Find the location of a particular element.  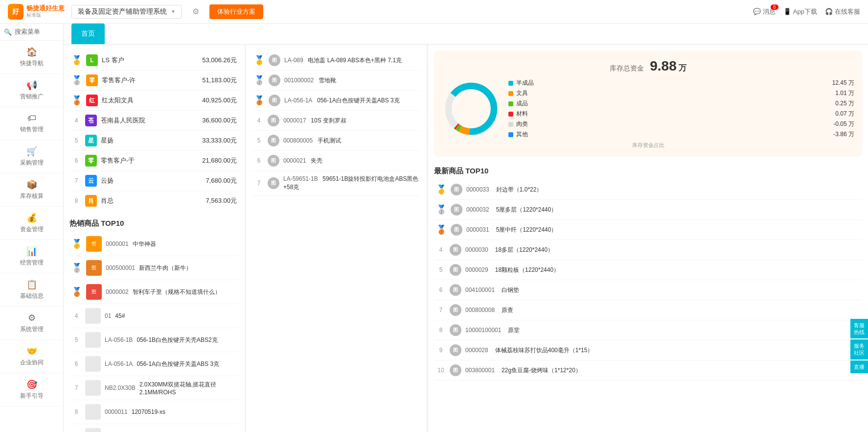

legend-val-5: -3.86 万 is located at coordinates (844, 134).